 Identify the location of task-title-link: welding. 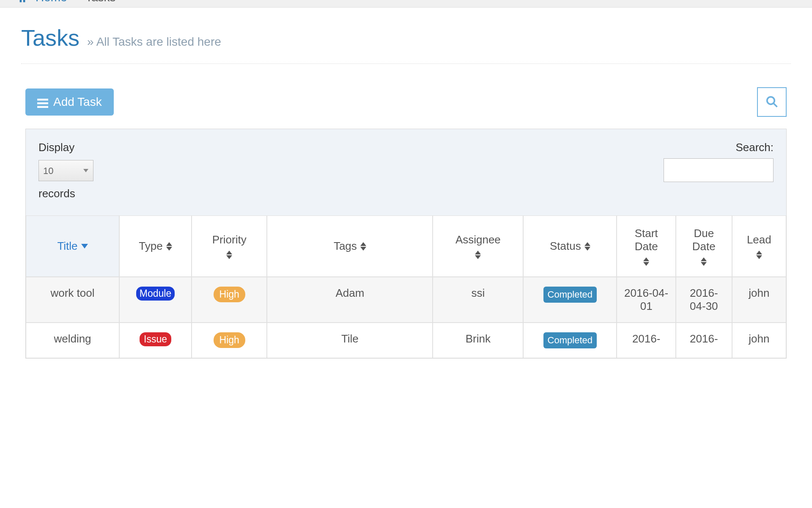
(72, 339).